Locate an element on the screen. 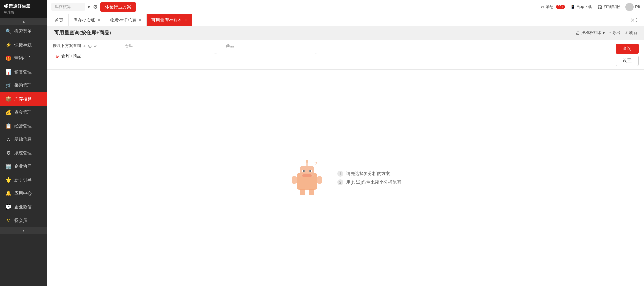 This screenshot has height=286, width=644. sidebar-item-label: 快捷导航 is located at coordinates (23, 45).